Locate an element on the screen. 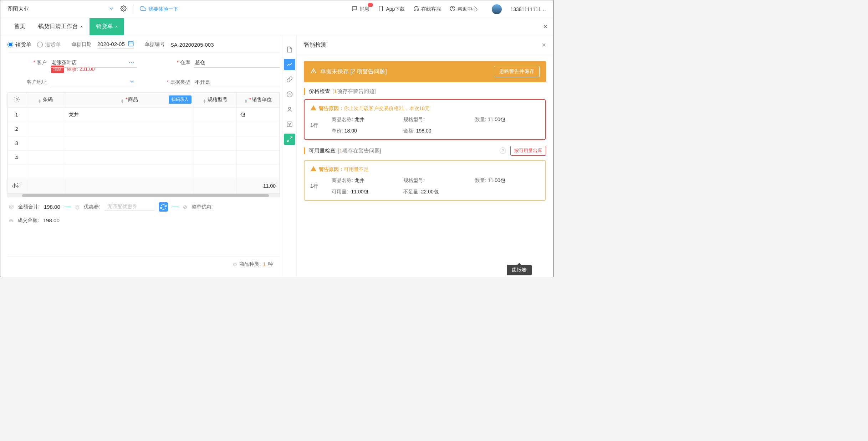  invoice-input: 不开票 is located at coordinates (237, 82).